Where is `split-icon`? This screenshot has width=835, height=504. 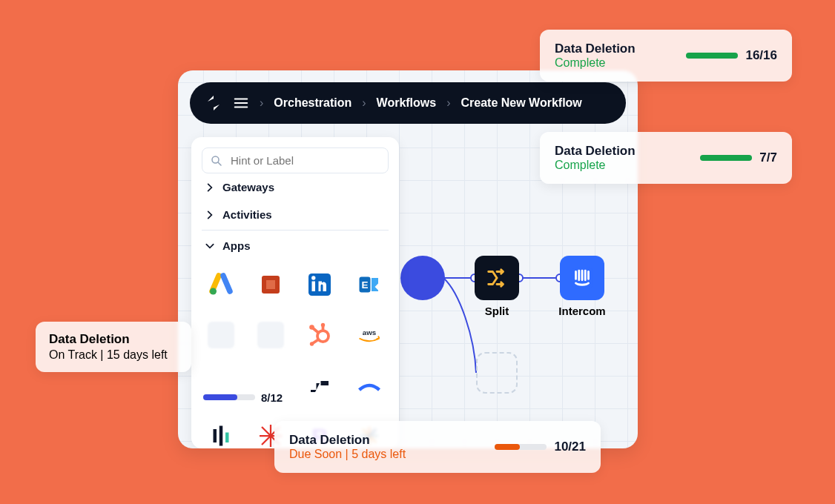 split-icon is located at coordinates (497, 278).